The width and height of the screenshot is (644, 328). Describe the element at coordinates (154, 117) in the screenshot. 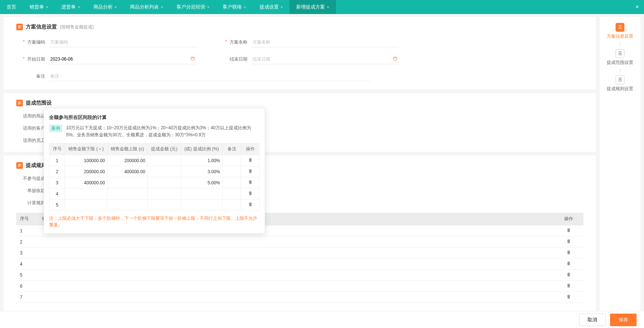

I see `tooltip-title: 全额参与所在区间段的计算` at that location.